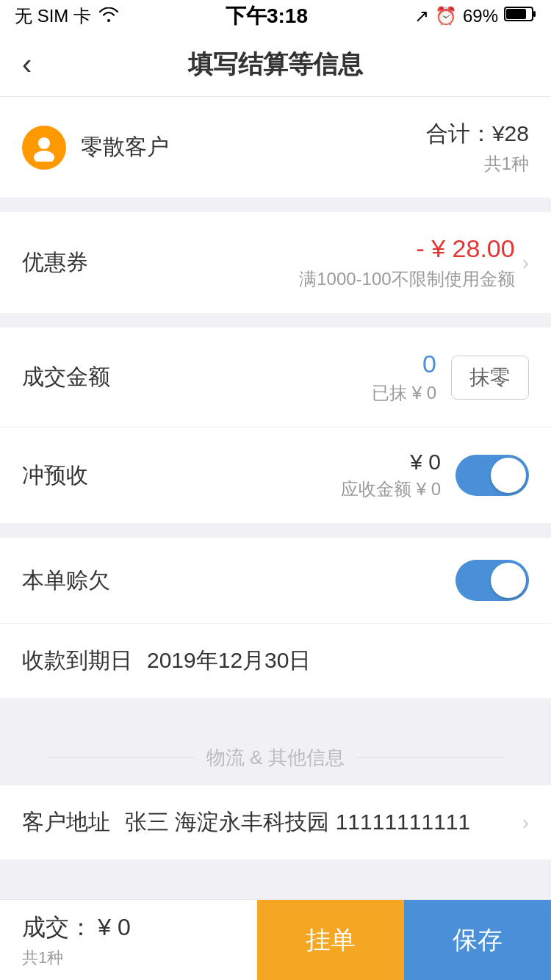 This screenshot has width=551, height=980. I want to click on pending-button: 挂单, so click(331, 940).